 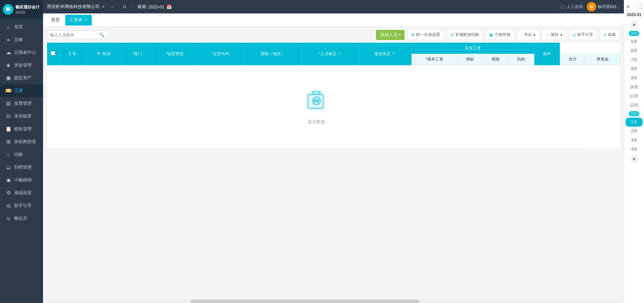 What do you see at coordinates (385, 54) in the screenshot?
I see `col-header-report-status: 报送状态 ▽` at bounding box center [385, 54].